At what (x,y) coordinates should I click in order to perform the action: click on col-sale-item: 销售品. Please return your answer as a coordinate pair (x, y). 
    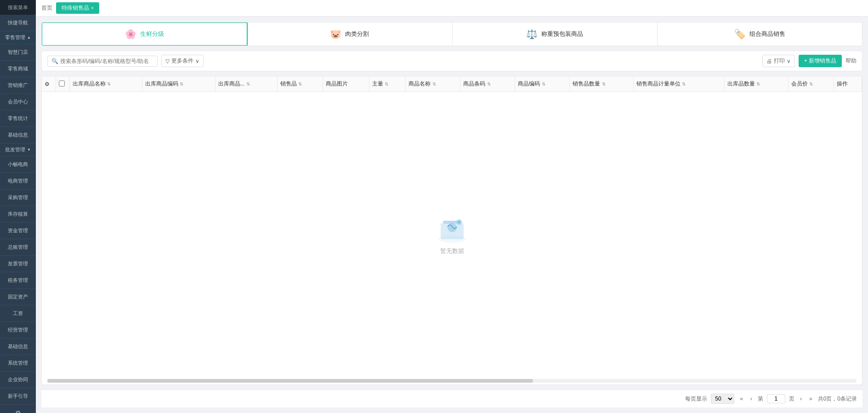
    Looking at the image, I should click on (301, 84).